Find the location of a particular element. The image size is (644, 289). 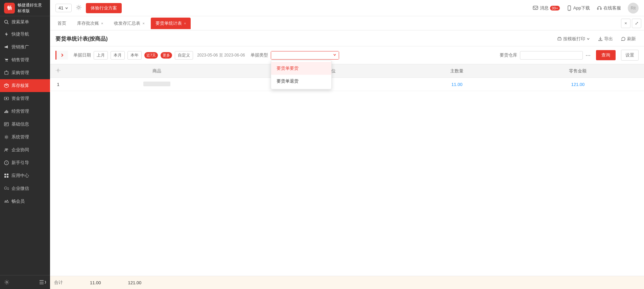

sidebar-item-operations: 经营管理 is located at coordinates (25, 111).